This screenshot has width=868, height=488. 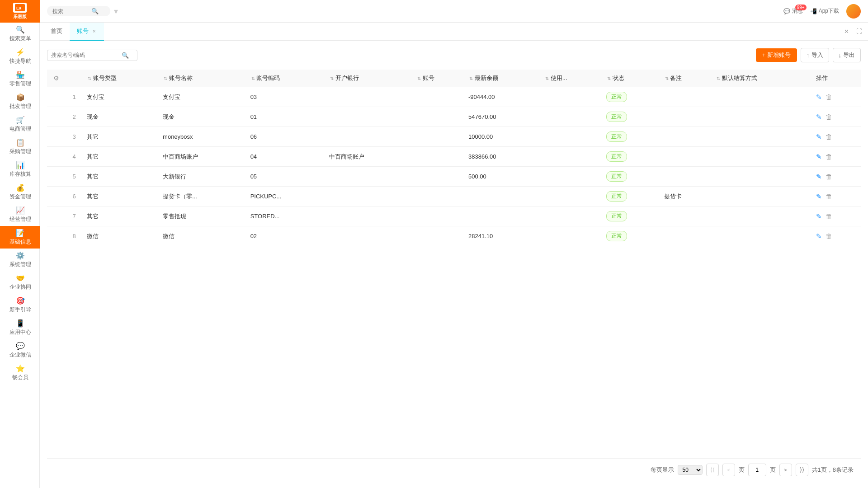 What do you see at coordinates (20, 174) in the screenshot?
I see `sidebar-item-label-inventory: 库存核算` at bounding box center [20, 174].